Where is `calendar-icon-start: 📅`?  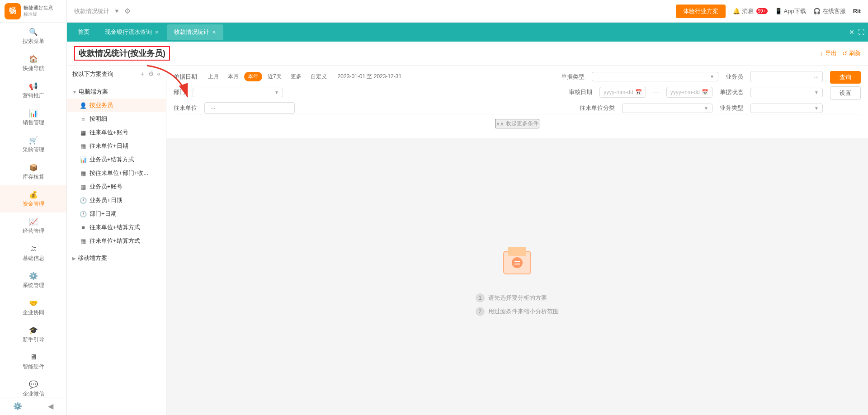
calendar-icon-start: 📅 is located at coordinates (638, 92).